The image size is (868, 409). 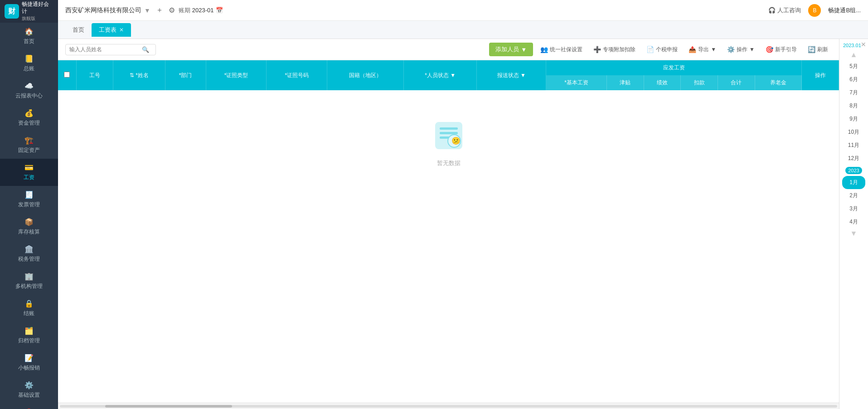 I want to click on sidebar-item-expense-label: 小畅报销, so click(x=29, y=368).